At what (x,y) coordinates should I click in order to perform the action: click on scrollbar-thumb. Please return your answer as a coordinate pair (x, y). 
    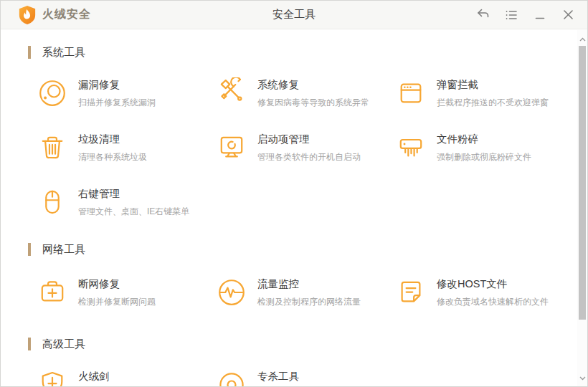
    Looking at the image, I should click on (582, 183).